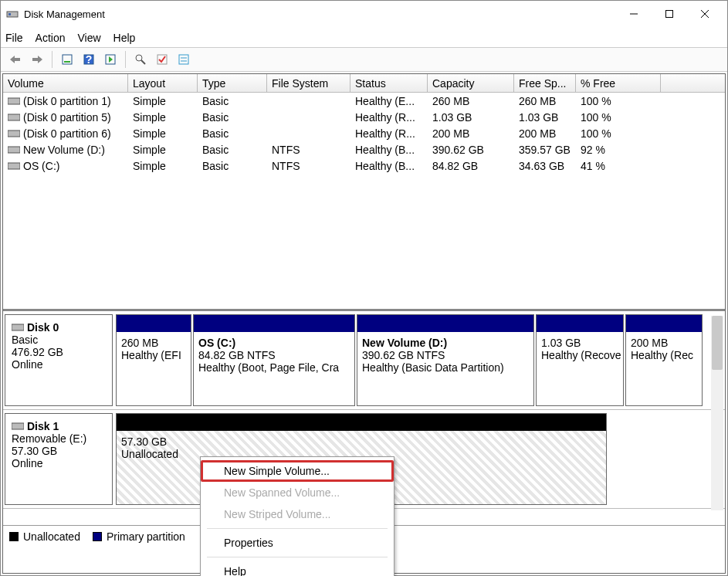  What do you see at coordinates (67, 59) in the screenshot?
I see `tool-refresh-icon` at bounding box center [67, 59].